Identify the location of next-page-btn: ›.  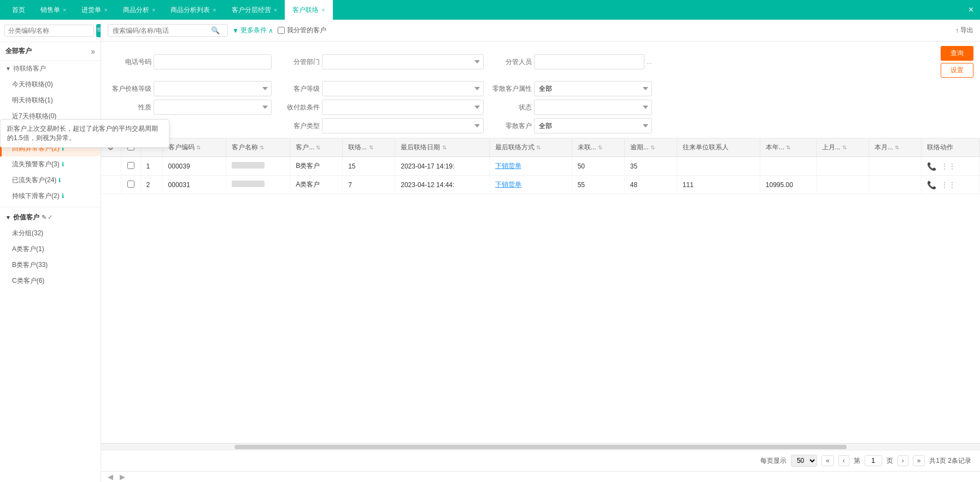
(903, 461).